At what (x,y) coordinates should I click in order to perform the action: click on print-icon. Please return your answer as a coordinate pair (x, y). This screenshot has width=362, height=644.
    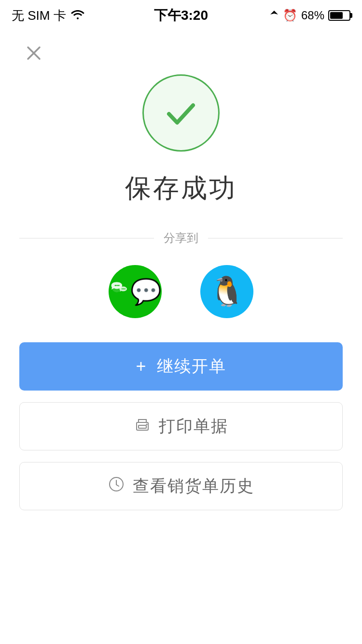
    Looking at the image, I should click on (142, 426).